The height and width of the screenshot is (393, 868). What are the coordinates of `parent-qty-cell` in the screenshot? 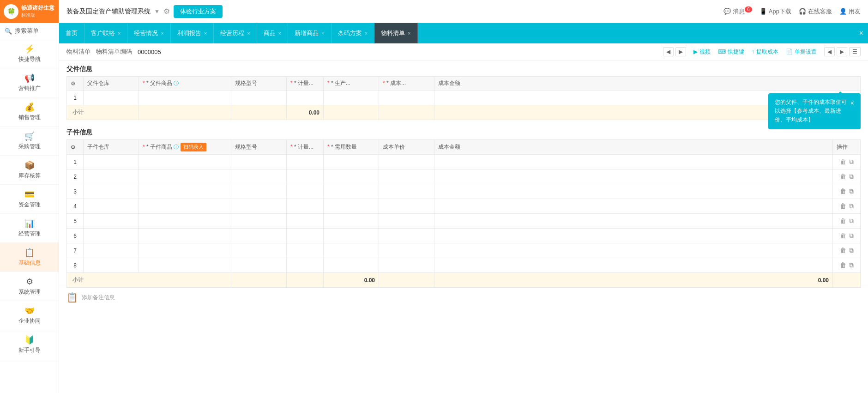 It's located at (305, 98).